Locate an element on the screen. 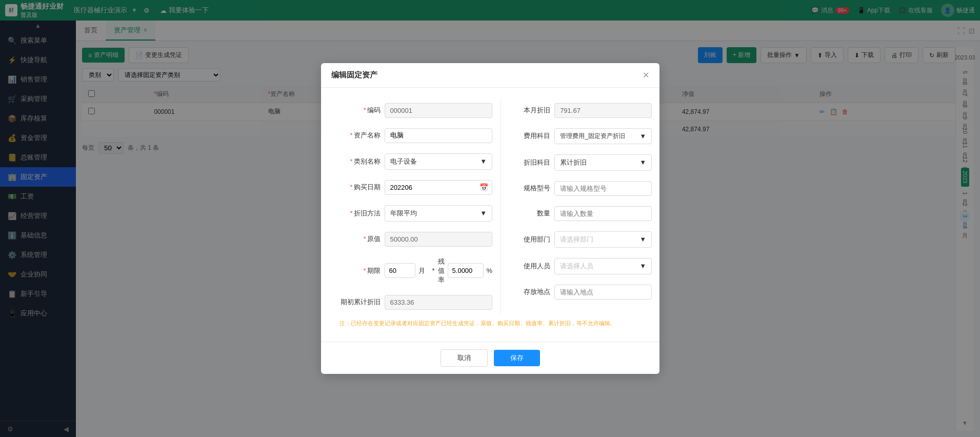 This screenshot has height=437, width=980. initial-dep-input is located at coordinates (439, 303).